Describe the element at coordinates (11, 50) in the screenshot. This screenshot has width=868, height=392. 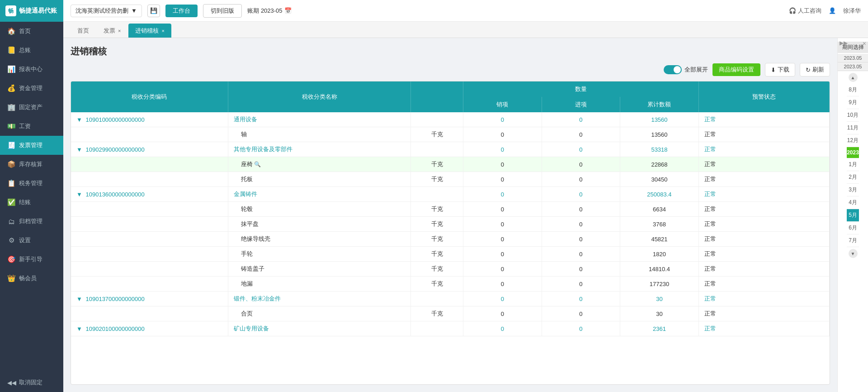
I see `ledger-icon: 📒` at that location.